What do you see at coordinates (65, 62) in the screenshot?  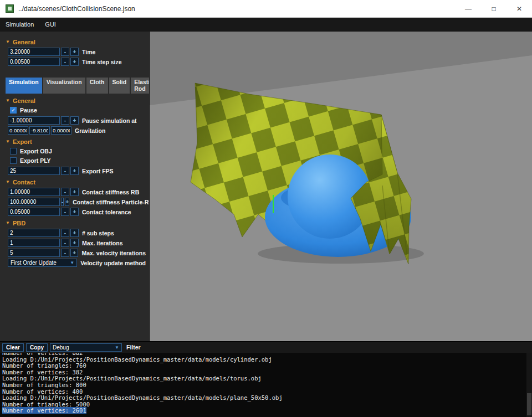 I see `time-step-decrement-button: -` at bounding box center [65, 62].